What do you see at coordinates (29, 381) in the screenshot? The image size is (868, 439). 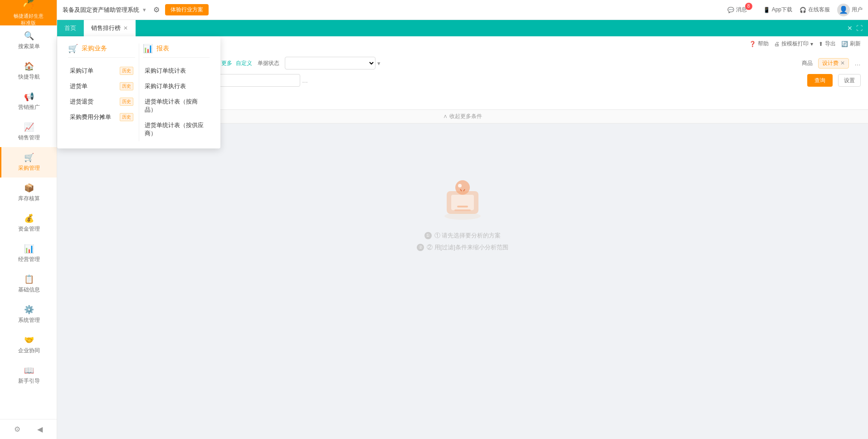 I see `sidebar-item-guide-label: 新手引导` at bounding box center [29, 381].